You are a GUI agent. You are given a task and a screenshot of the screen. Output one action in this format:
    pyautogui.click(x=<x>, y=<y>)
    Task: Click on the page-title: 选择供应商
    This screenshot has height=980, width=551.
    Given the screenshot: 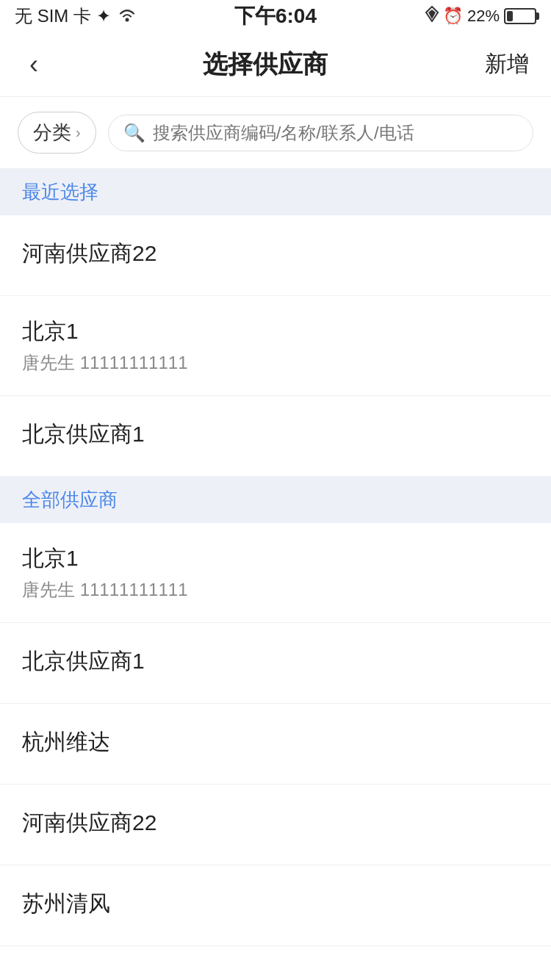 What is the action you would take?
    pyautogui.click(x=265, y=65)
    